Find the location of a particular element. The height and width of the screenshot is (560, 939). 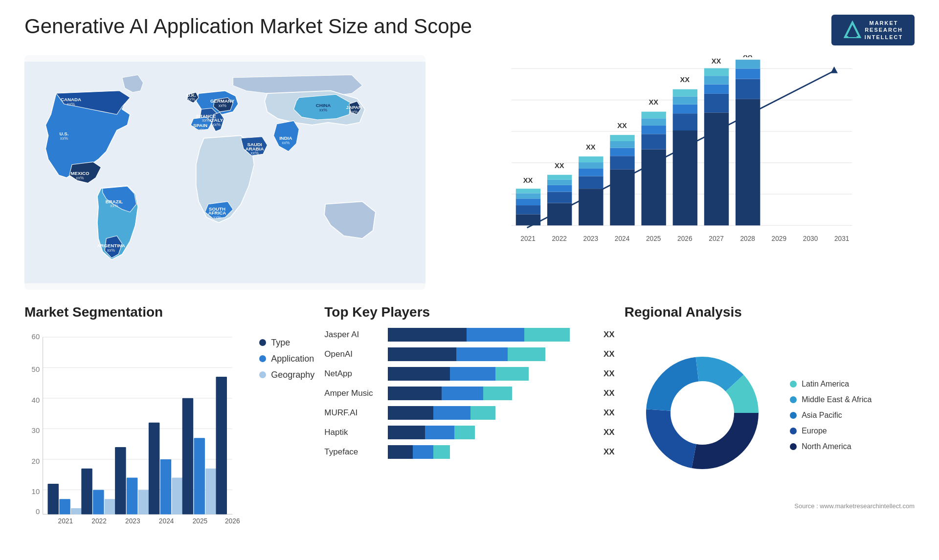

legend-label-geography: Geography is located at coordinates (292, 375).